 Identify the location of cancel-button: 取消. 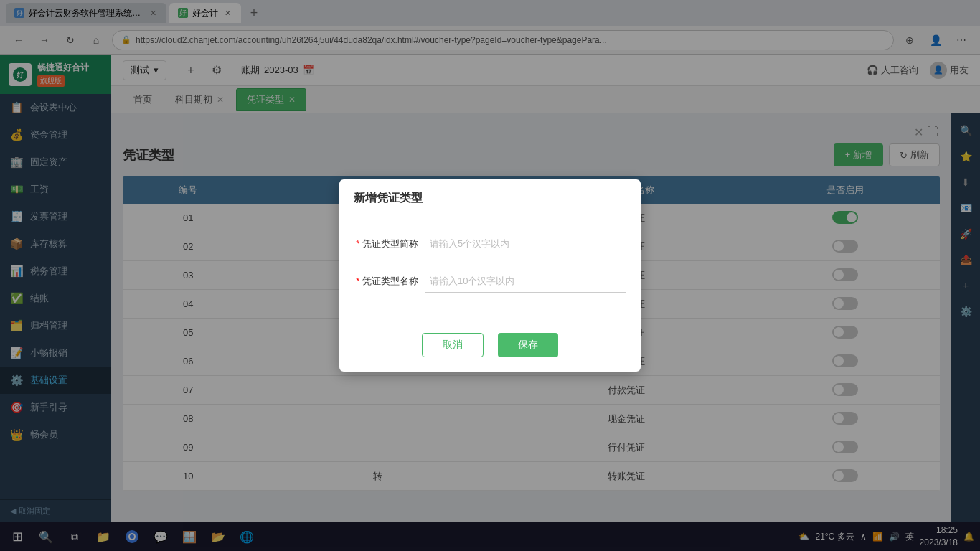
(453, 345).